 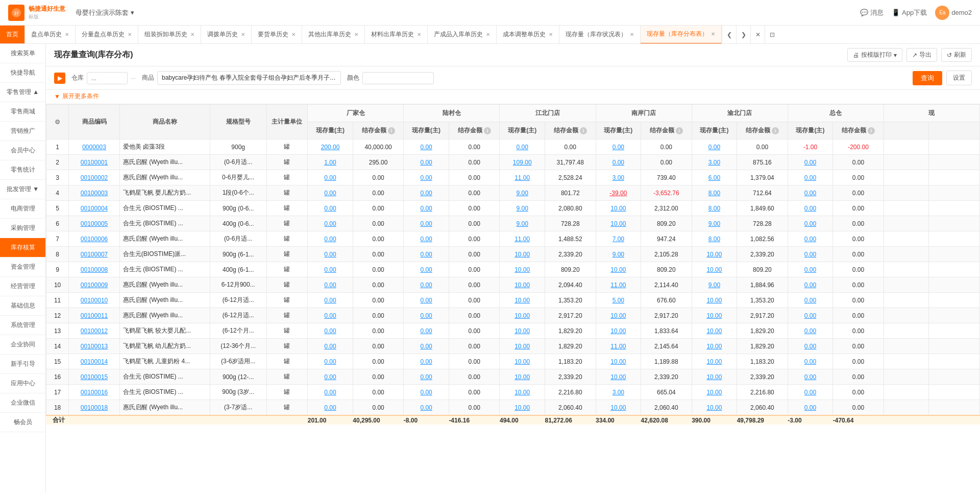 What do you see at coordinates (22, 345) in the screenshot?
I see `sidebar-item-collaboration: 企业协同` at bounding box center [22, 345].